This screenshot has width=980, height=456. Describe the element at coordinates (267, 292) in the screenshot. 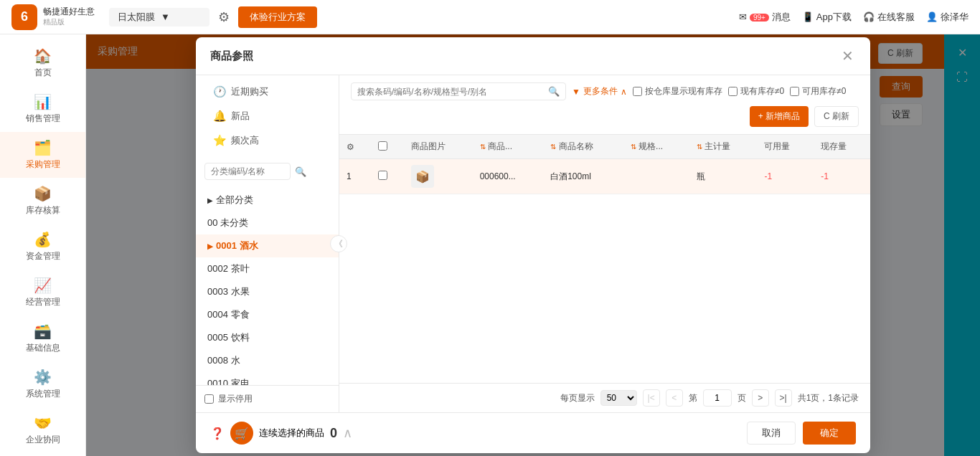

I see `category-fruit: 0003 水果` at that location.